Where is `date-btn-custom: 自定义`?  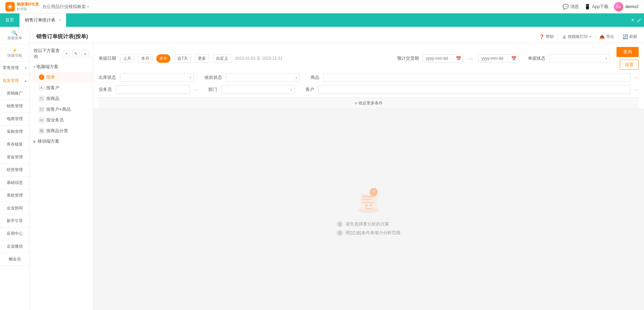 date-btn-custom: 自定义 is located at coordinates (222, 58).